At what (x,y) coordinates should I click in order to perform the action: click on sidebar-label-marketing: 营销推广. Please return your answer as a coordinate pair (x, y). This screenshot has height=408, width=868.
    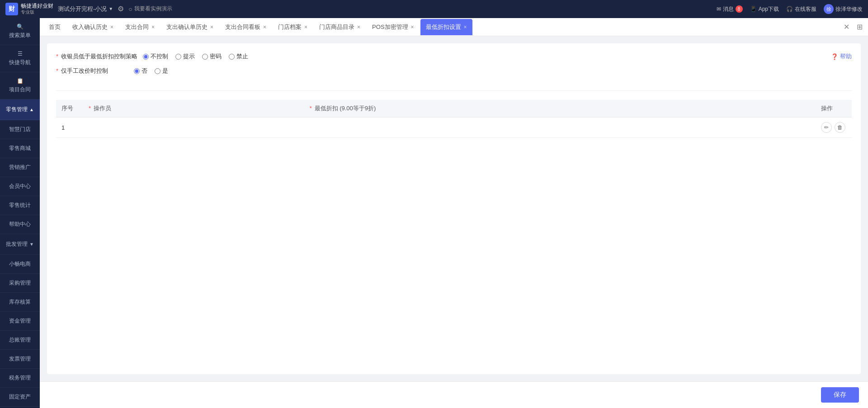
    Looking at the image, I should click on (20, 167).